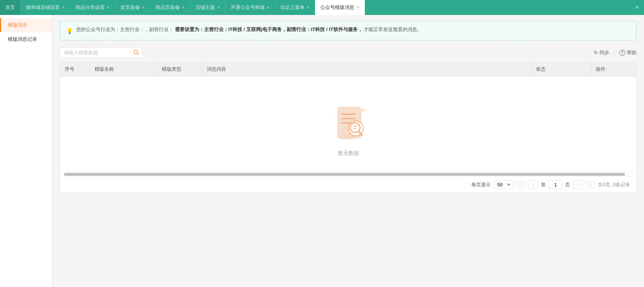 This screenshot has width=644, height=287. What do you see at coordinates (604, 53) in the screenshot?
I see `sync-label: 同步` at bounding box center [604, 53].